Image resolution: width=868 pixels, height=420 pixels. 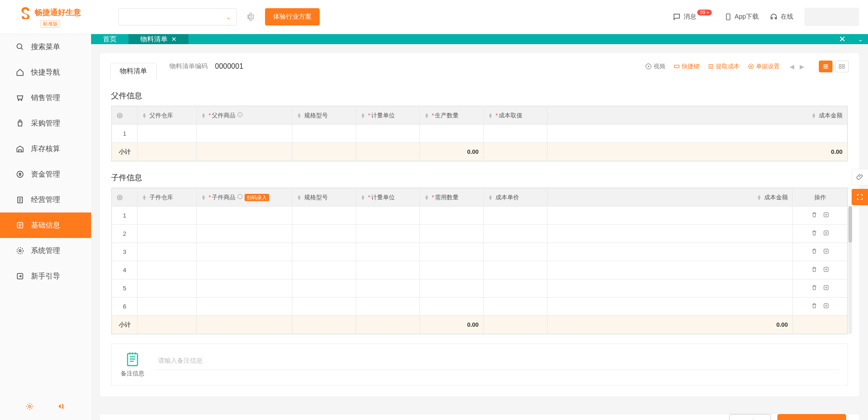 What do you see at coordinates (133, 359) in the screenshot?
I see `note-icon` at bounding box center [133, 359].